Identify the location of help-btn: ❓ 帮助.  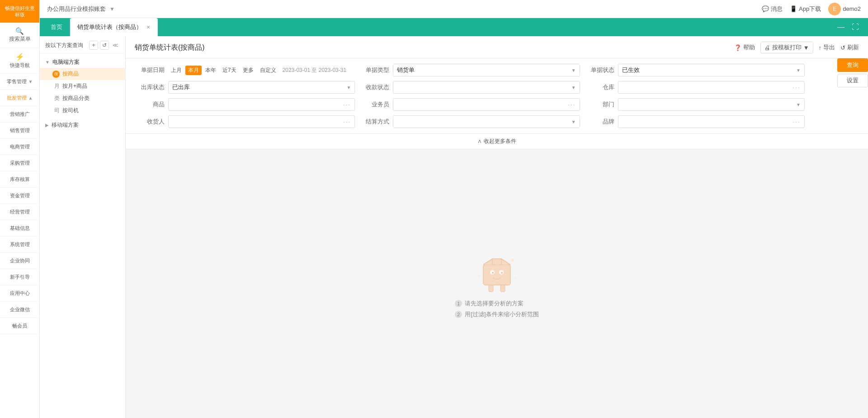
(745, 48).